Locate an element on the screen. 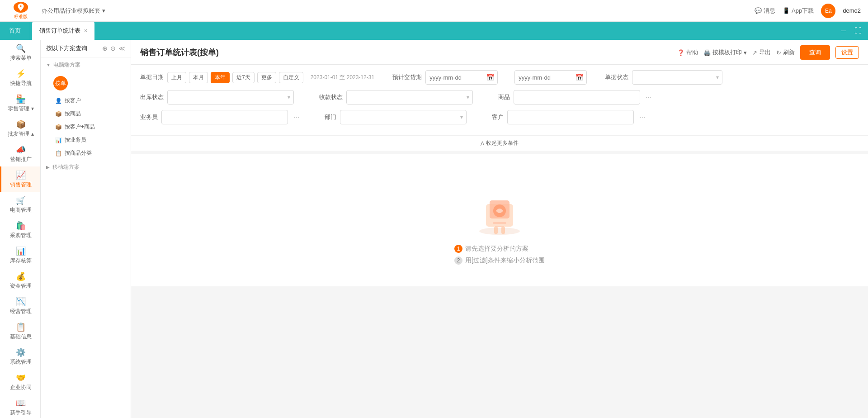 Image resolution: width=868 pixels, height=418 pixels. expected-date-to-input is located at coordinates (551, 77).